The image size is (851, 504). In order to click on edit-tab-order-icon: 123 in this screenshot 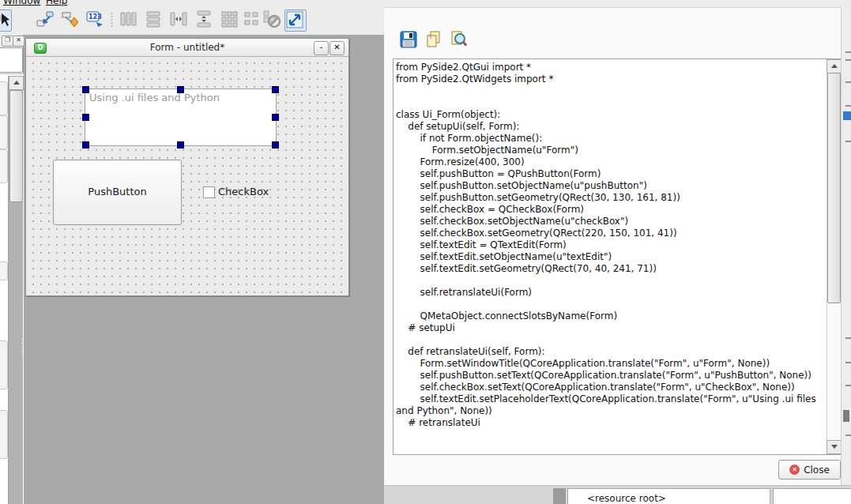, I will do `click(96, 20)`.